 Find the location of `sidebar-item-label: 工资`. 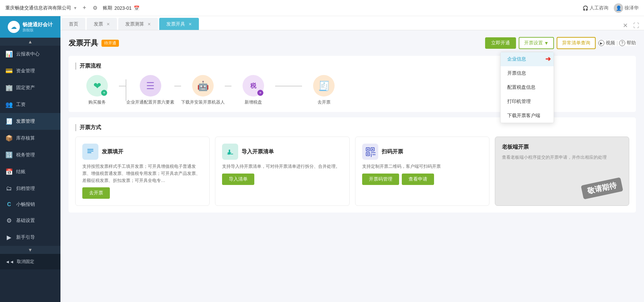

sidebar-item-label: 工资 is located at coordinates (21, 105).